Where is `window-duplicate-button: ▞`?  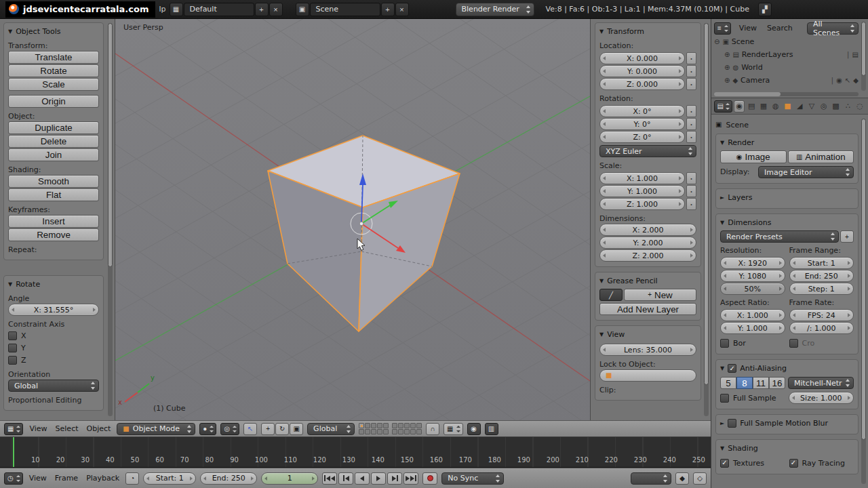 window-duplicate-button: ▞ is located at coordinates (765, 9).